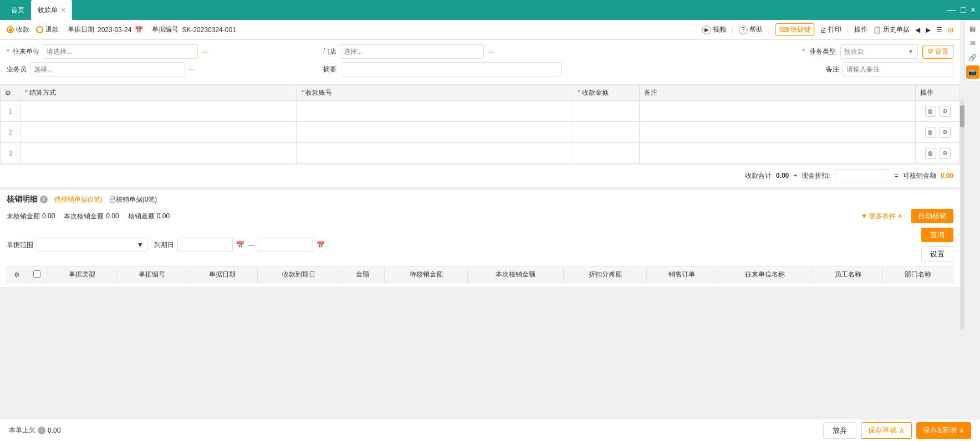 The width and height of the screenshot is (980, 441). What do you see at coordinates (205, 52) in the screenshot?
I see `counterpart-ellipsis: ···` at bounding box center [205, 52].